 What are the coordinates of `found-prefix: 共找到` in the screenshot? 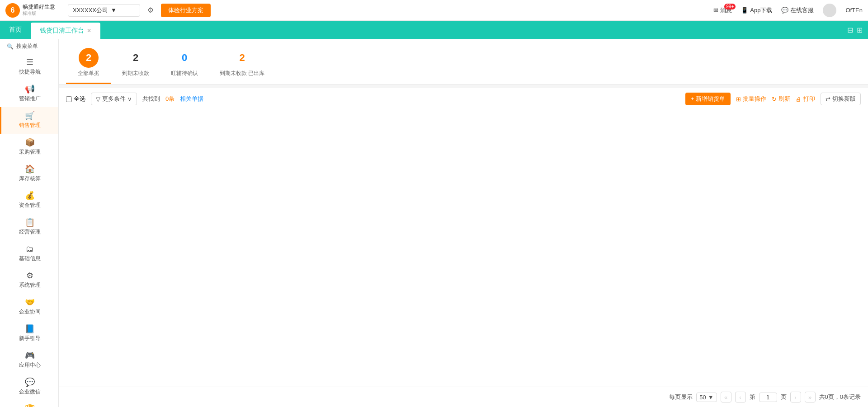 It's located at (151, 99).